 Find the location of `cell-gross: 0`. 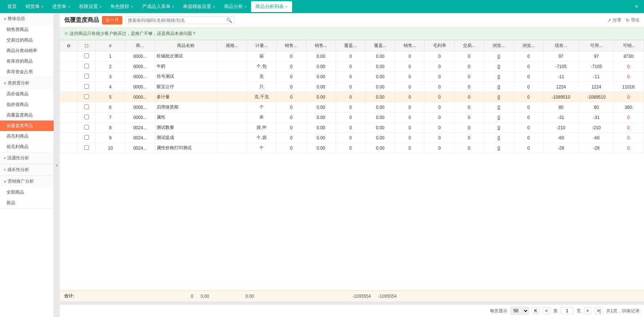

cell-gross: 0 is located at coordinates (439, 97).